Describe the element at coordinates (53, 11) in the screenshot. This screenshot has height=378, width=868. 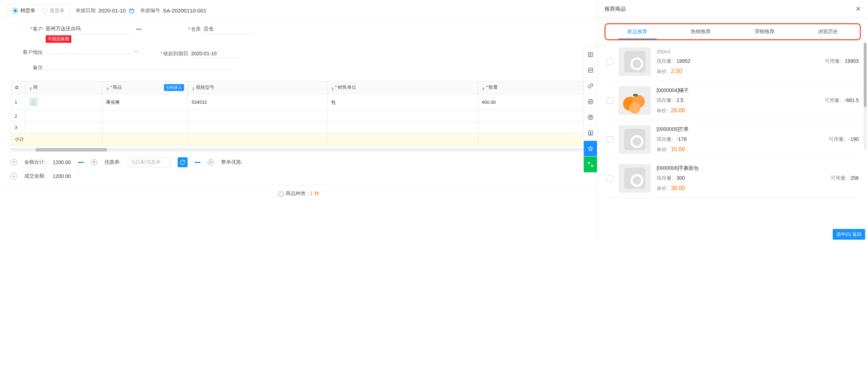
I see `return-order-radio: 退货单` at that location.